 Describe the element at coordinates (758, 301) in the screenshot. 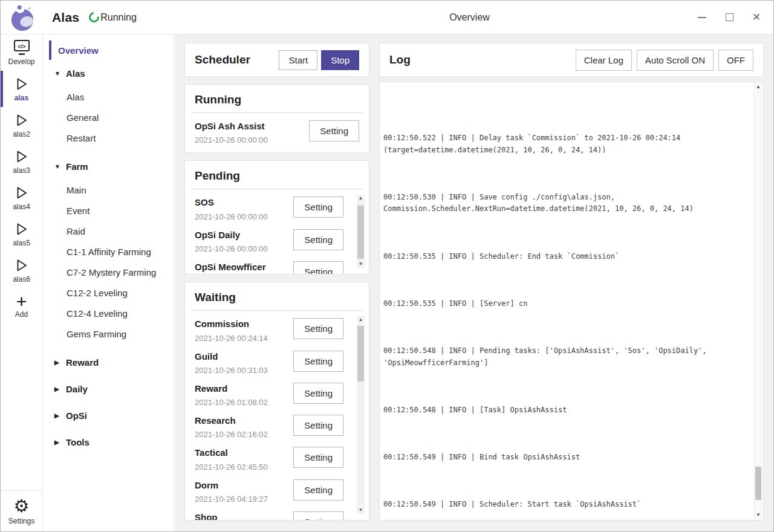

I see `log-scrollbar: ▲ ▼` at that location.